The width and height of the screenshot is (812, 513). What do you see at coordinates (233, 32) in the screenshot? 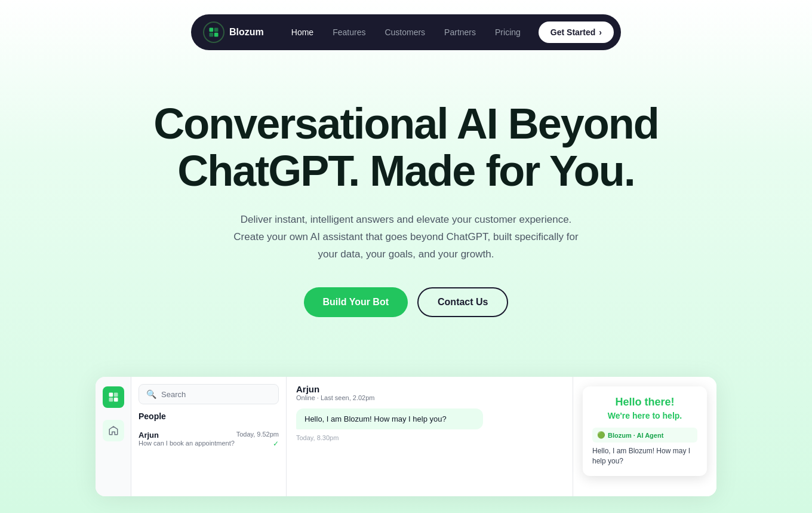
I see `nav-logo: Blozum` at bounding box center [233, 32].